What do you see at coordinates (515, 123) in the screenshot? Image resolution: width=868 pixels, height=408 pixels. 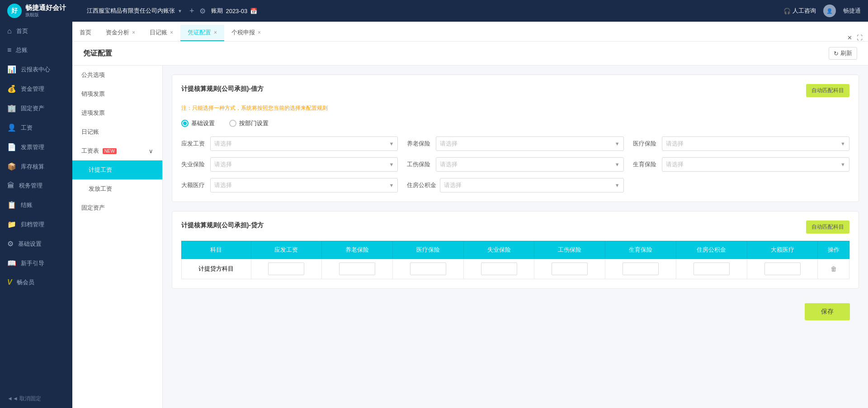 I see `radio-group: 基础设置 按部门设置` at bounding box center [515, 123].